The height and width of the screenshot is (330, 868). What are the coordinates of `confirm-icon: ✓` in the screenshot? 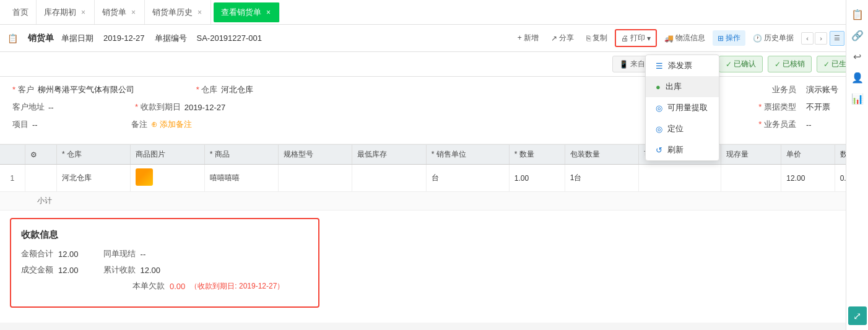 It's located at (729, 64).